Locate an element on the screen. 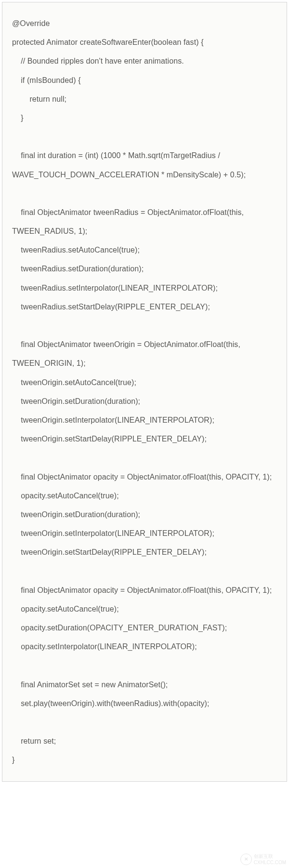 The width and height of the screenshot is (289, 868). code-line: // Bounded ripples don't have enter anim… is located at coordinates (144, 61).